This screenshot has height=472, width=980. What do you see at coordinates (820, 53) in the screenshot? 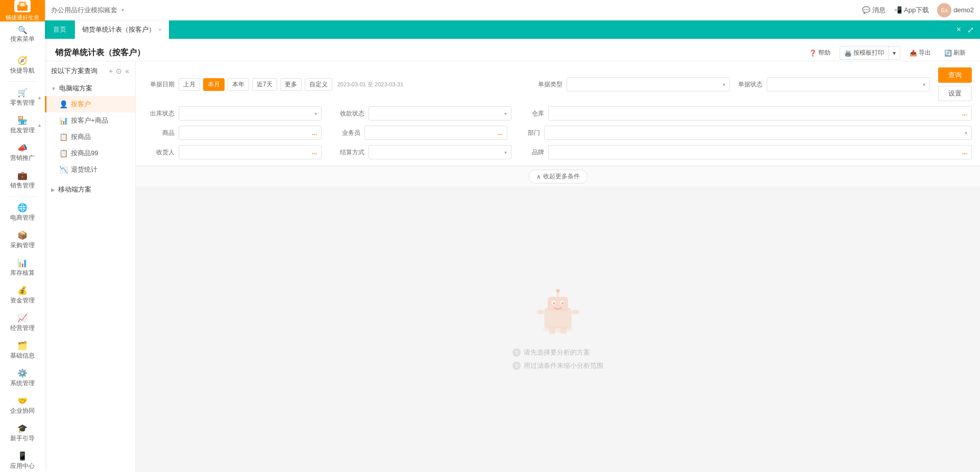
I see `help-btn: ❓ 帮助` at bounding box center [820, 53].